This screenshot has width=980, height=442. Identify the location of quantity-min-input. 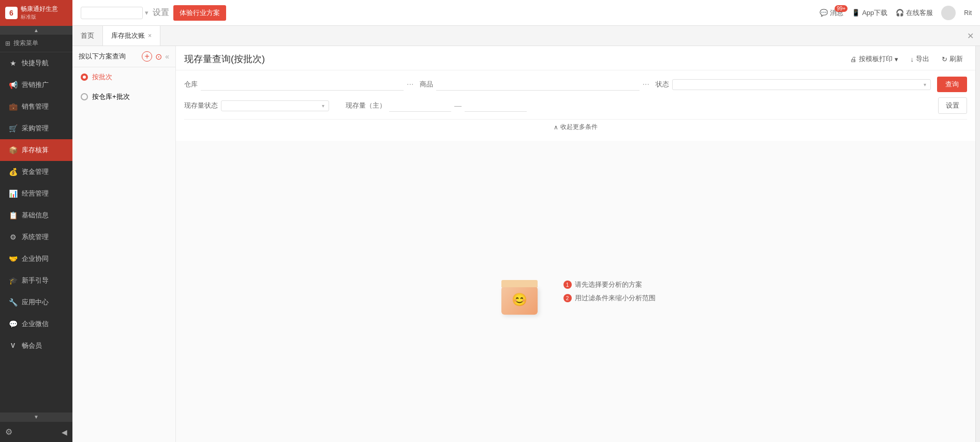
(420, 106).